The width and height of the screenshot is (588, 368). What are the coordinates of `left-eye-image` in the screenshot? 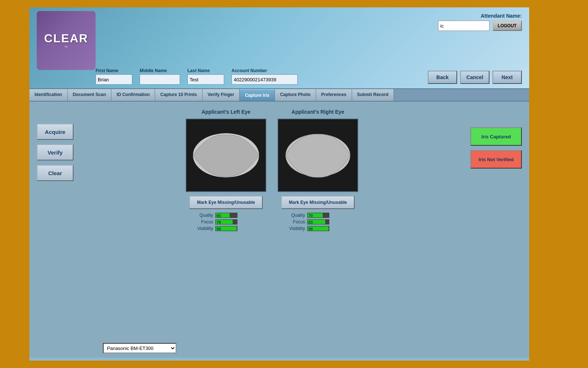 It's located at (226, 155).